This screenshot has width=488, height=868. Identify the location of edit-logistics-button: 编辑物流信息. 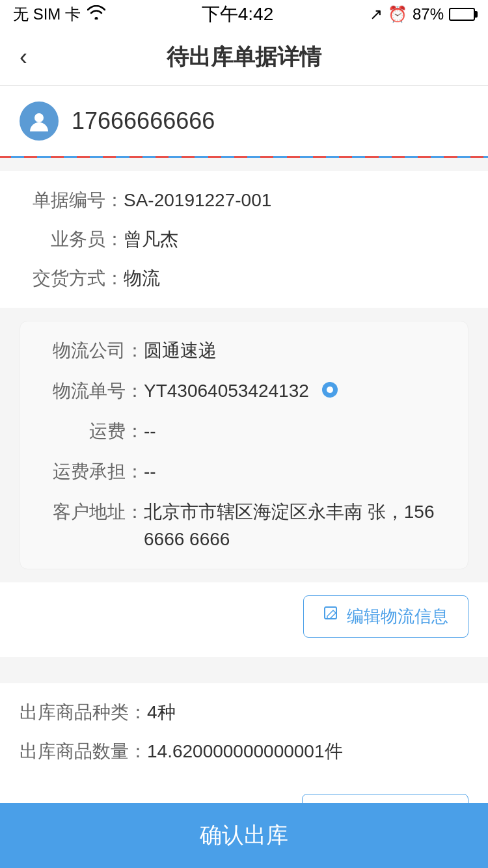
(386, 617).